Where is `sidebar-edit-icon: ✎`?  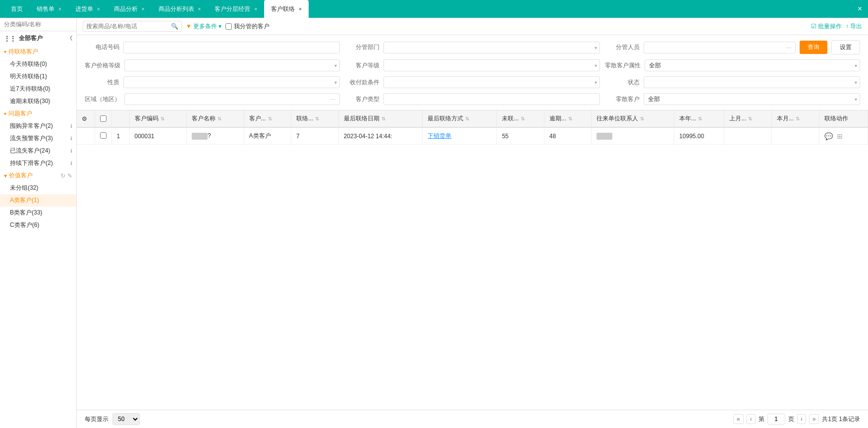 sidebar-edit-icon: ✎ is located at coordinates (70, 176).